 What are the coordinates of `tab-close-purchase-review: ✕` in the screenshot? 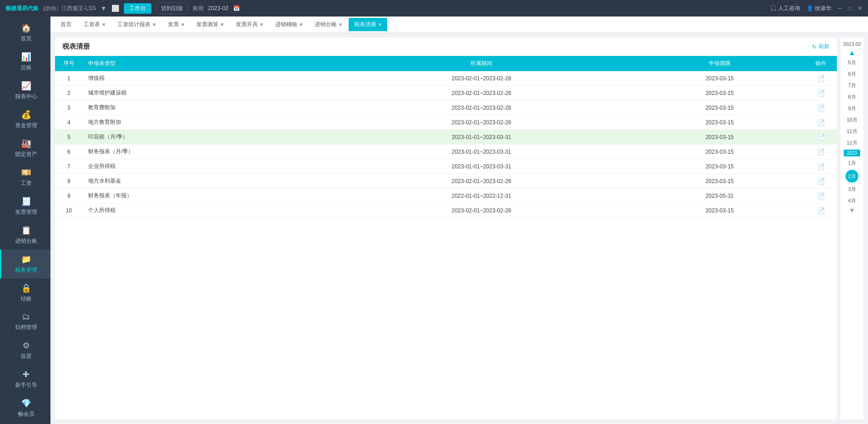 It's located at (301, 25).